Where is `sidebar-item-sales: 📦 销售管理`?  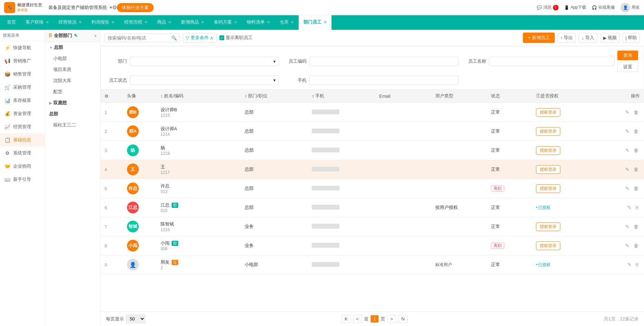
sidebar-item-sales: 📦 销售管理 is located at coordinates (22, 74).